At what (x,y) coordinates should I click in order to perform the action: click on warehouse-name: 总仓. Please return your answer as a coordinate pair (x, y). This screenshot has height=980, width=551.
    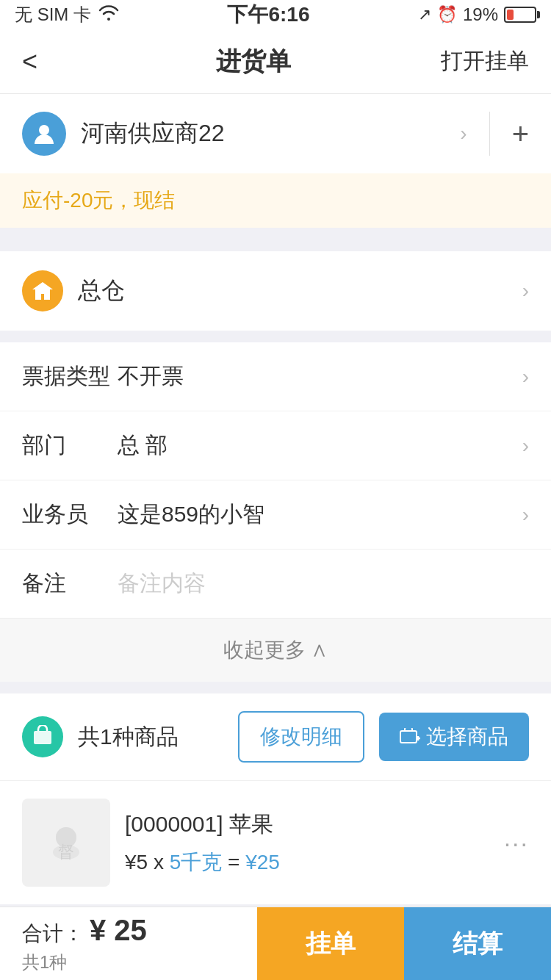
    Looking at the image, I should click on (300, 291).